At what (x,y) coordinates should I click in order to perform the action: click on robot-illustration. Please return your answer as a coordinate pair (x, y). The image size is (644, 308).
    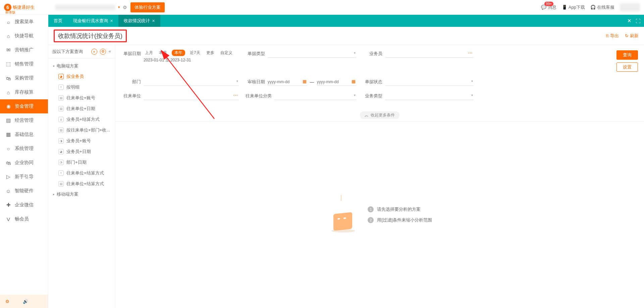
    Looking at the image, I should click on (342, 215).